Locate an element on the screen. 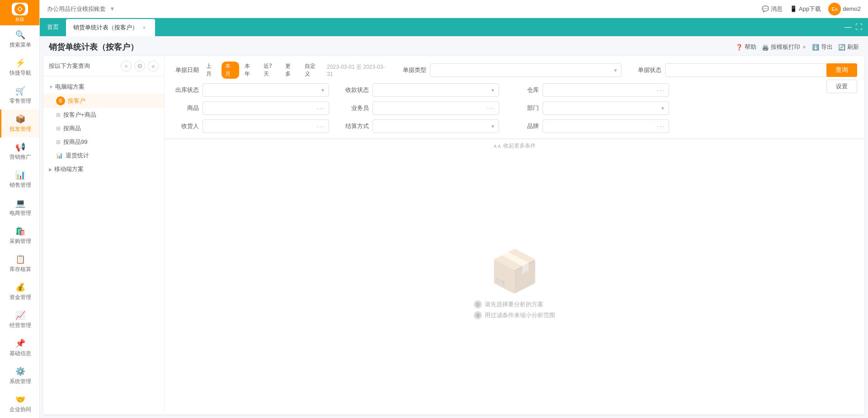 The height and width of the screenshot is (418, 868). date-range-display: 2023-03-01 至 2023-03-31 is located at coordinates (356, 71).